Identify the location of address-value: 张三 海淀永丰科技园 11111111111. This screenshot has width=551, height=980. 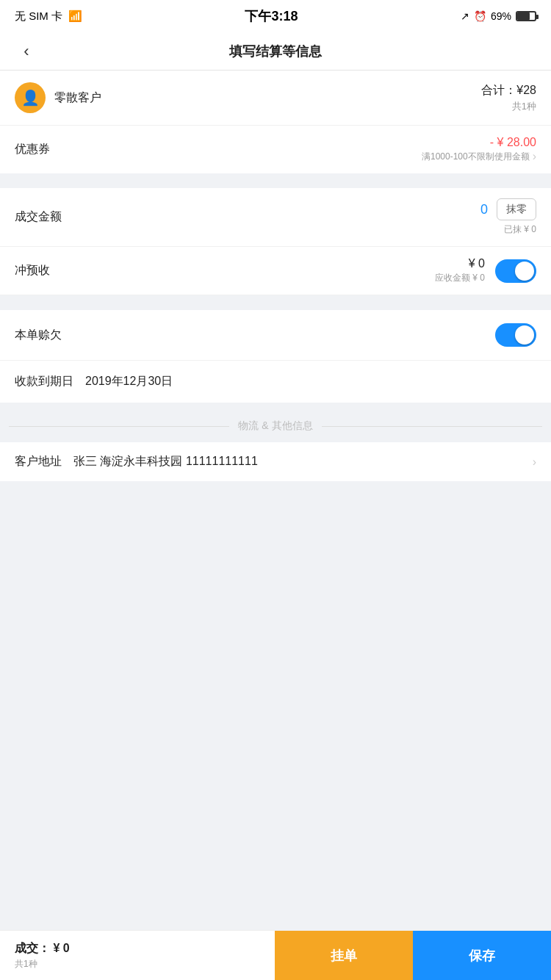
(300, 461).